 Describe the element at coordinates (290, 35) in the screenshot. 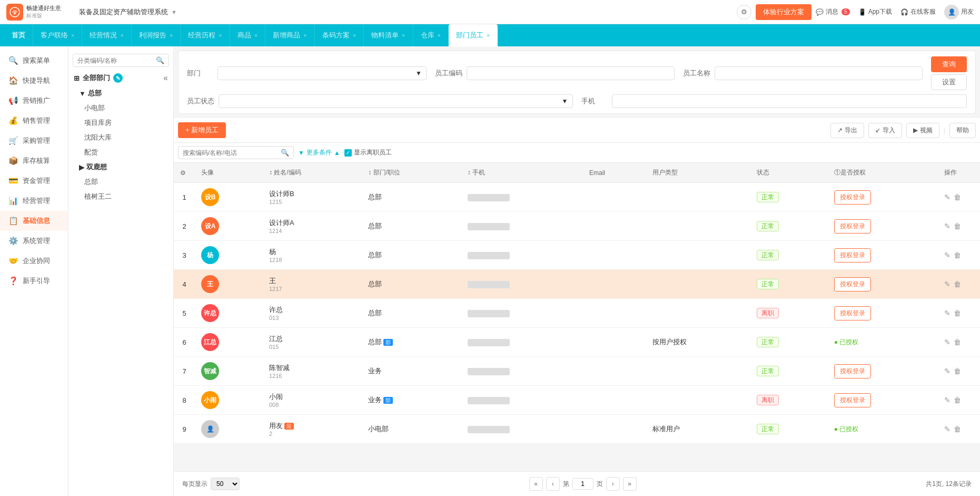

I see `nav-tab-新增商品: 新增商品×` at that location.